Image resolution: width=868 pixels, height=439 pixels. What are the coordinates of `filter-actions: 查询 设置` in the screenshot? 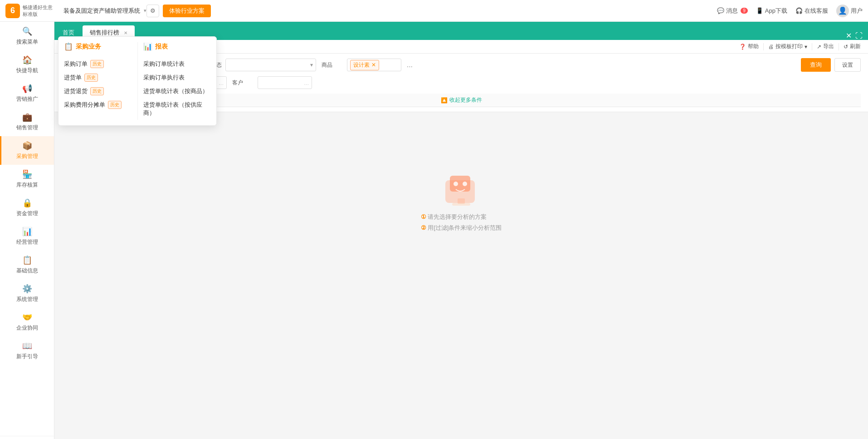 It's located at (831, 65).